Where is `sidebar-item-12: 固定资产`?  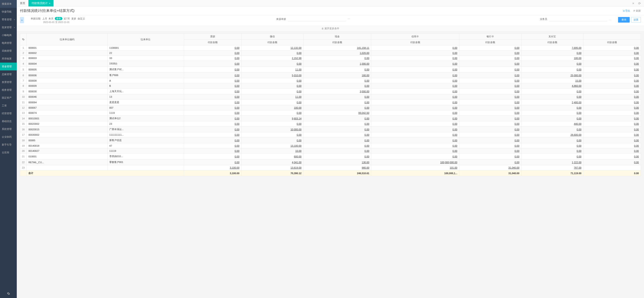 sidebar-item-12: 固定资产 is located at coordinates (8, 98).